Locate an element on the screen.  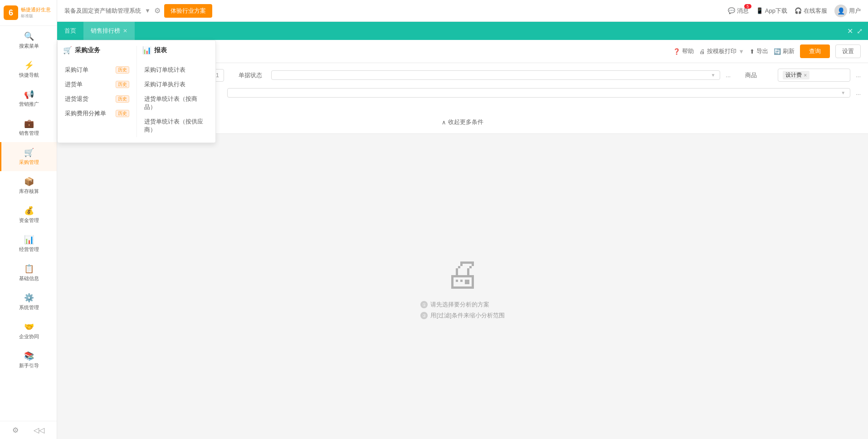
export-icon: ⬆ is located at coordinates (752, 52).